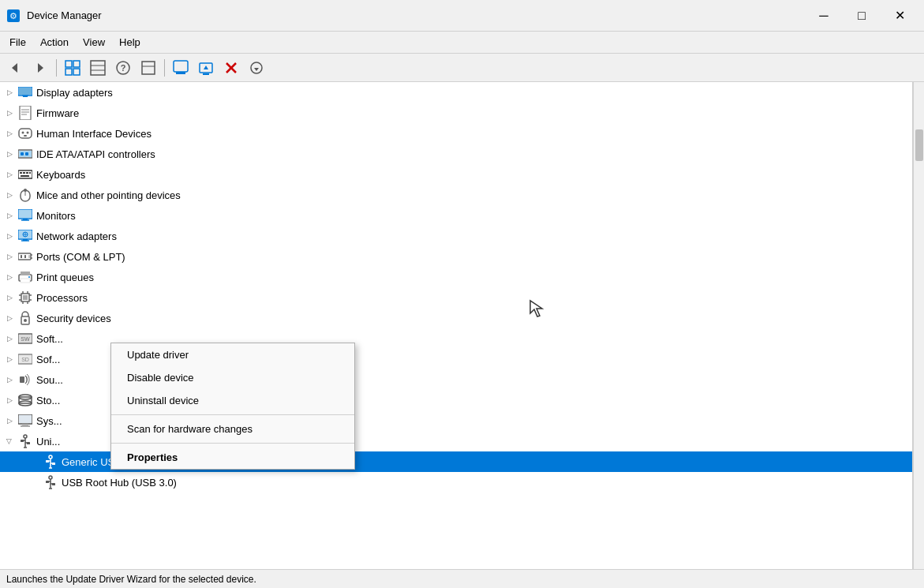 This screenshot has width=924, height=588. What do you see at coordinates (233, 377) in the screenshot?
I see `context-menu-disable-device: Disable device` at bounding box center [233, 377].